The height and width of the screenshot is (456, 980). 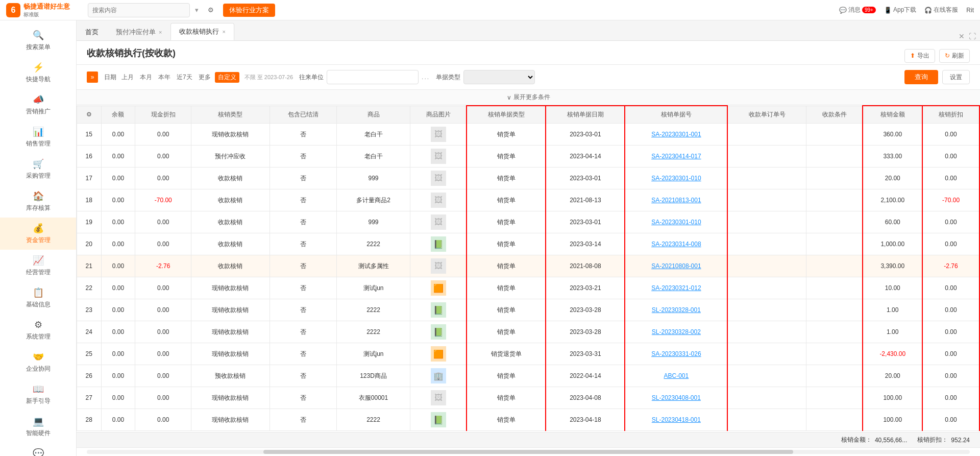 I want to click on sidebar-item-system: ⚙ 系统管理, so click(x=38, y=330).